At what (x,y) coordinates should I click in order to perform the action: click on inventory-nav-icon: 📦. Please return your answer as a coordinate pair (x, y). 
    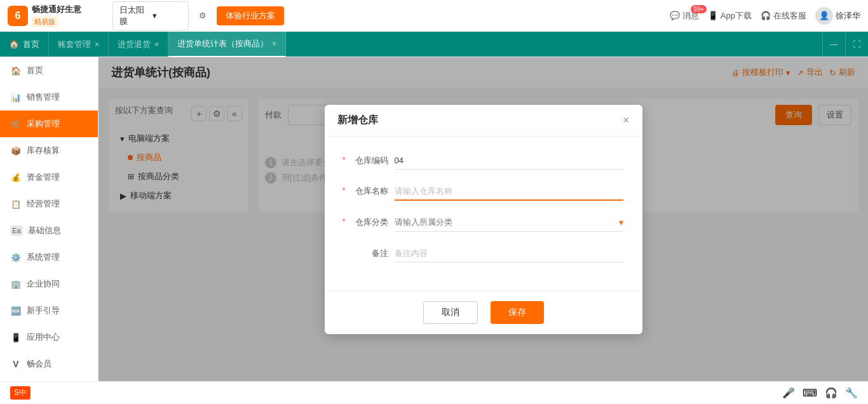
    Looking at the image, I should click on (16, 151).